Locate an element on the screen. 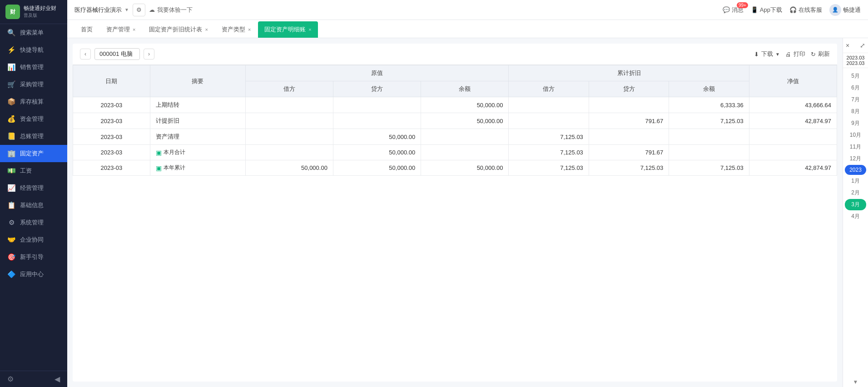  timeline-month-item: 5月 is located at coordinates (856, 76).